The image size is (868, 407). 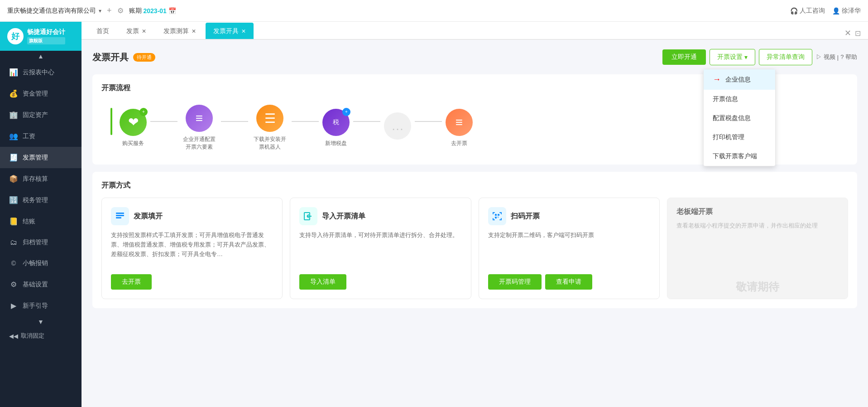 I want to click on flow-step-download: ☰ 下载并安装开票机器人, so click(x=270, y=128).